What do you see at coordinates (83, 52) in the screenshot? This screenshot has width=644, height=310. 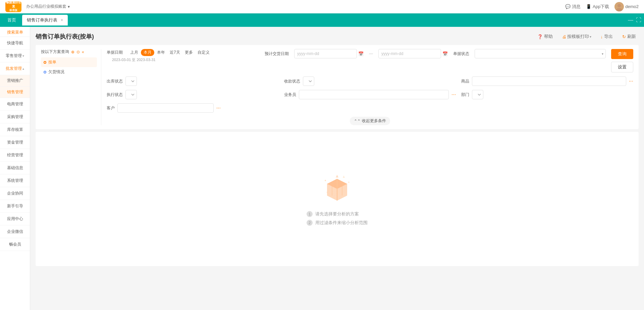 I see `collapse-left-icon: «` at bounding box center [83, 52].